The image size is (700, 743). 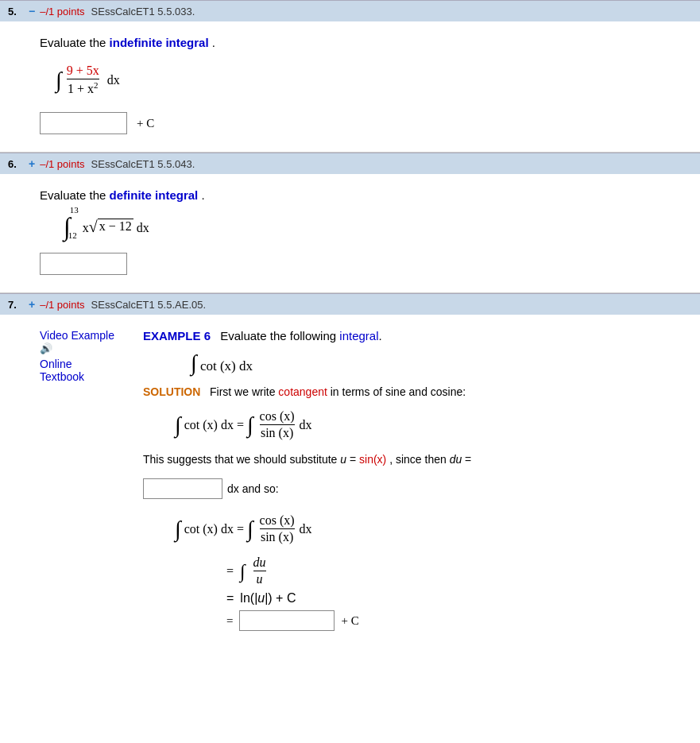 What do you see at coordinates (243, 529) in the screenshot?
I see `q7-cot-eq2-content: ∫ cot (x) dx = ∫ cos (x) sin (x) dx` at bounding box center [243, 529].